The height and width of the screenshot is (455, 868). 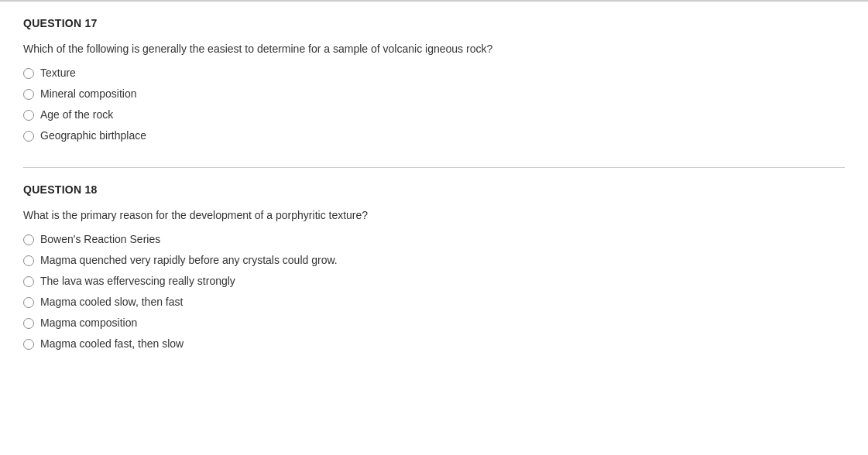 I want to click on list-item: Magma cooled slow, then fast, so click(x=434, y=302).